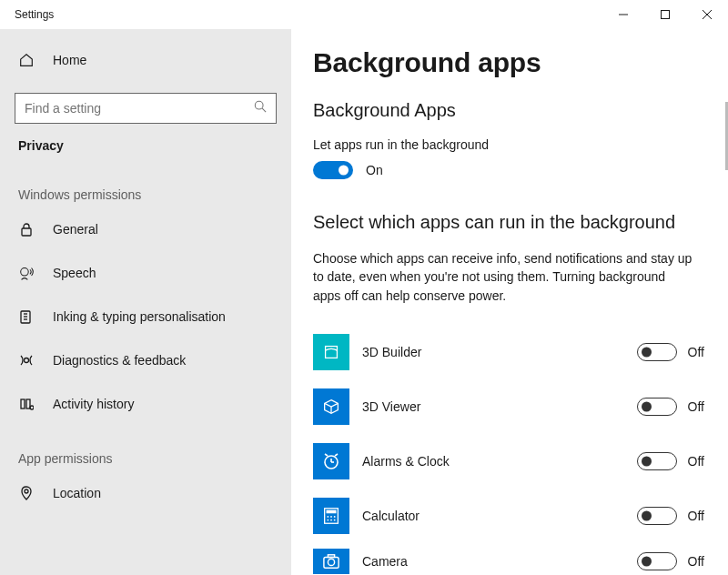 The image size is (728, 575). Describe the element at coordinates (76, 493) in the screenshot. I see `sidebar-item-label: Location` at that location.